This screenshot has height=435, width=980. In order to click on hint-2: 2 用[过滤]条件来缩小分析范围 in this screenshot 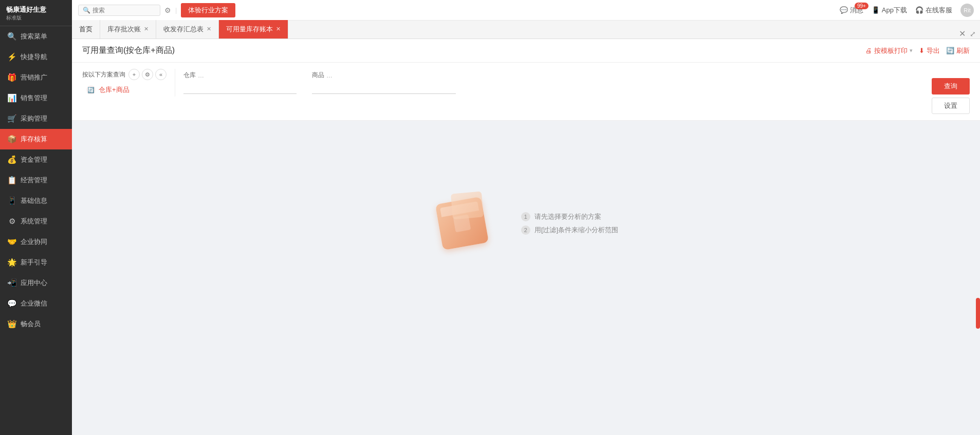, I will do `click(569, 230)`.